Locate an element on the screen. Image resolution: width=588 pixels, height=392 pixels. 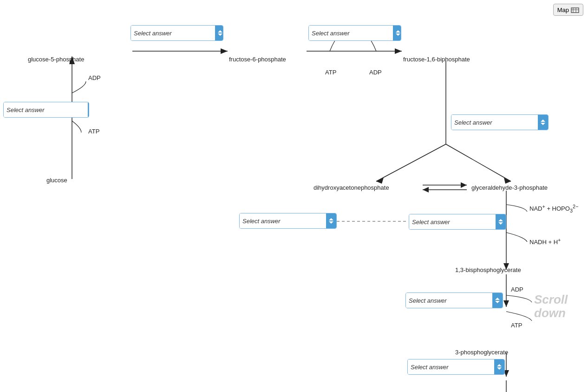
dropdown-6-input is located at coordinates (452, 222).